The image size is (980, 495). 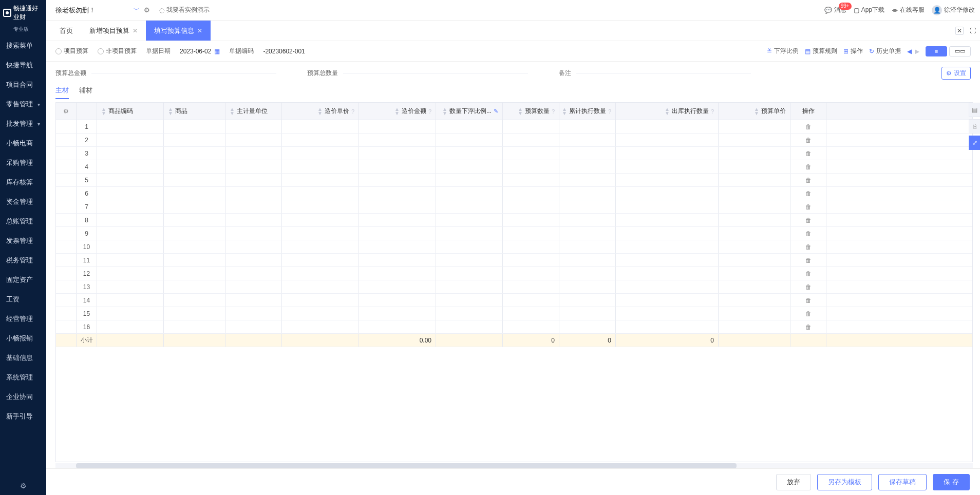 I want to click on app-download-button: ▢ App下载, so click(x=869, y=10).